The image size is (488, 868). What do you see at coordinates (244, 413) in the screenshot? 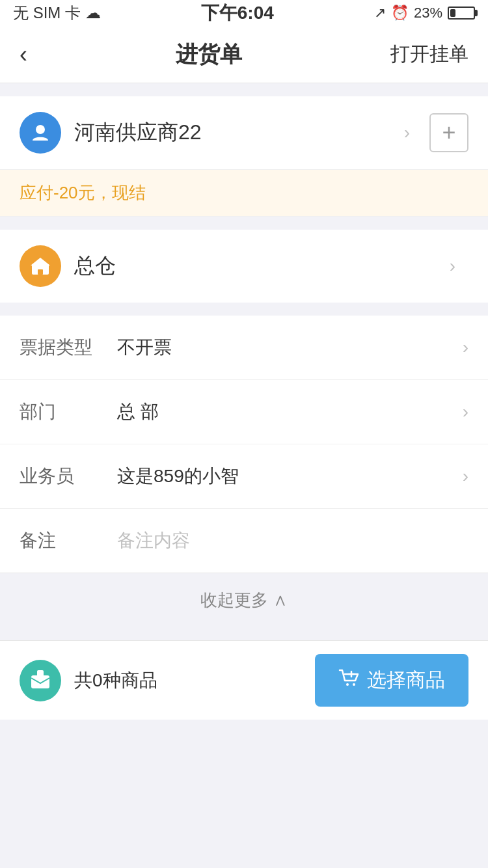
I see `form-row-department: 部门 总 部 ›` at bounding box center [244, 413].